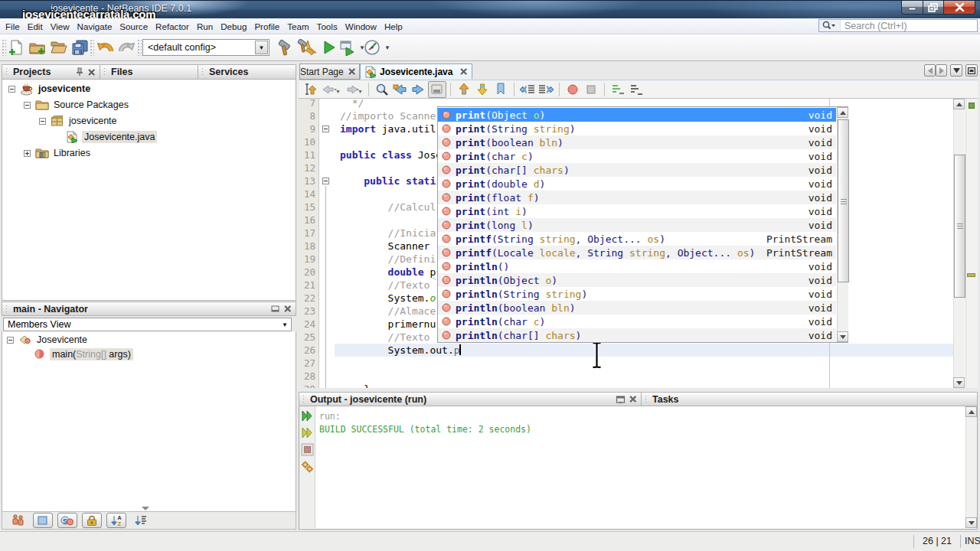 The height and width of the screenshot is (551, 980). What do you see at coordinates (929, 70) in the screenshot?
I see `scroll-tabs-left-icon` at bounding box center [929, 70].